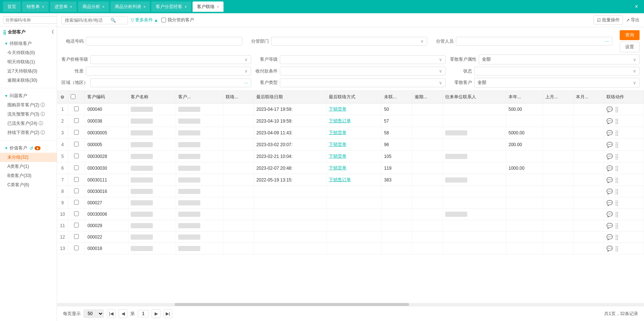  What do you see at coordinates (28, 124) in the screenshot?
I see `sidebar-item-churned: 已流失客户(24) ⓘ` at bounding box center [28, 124].